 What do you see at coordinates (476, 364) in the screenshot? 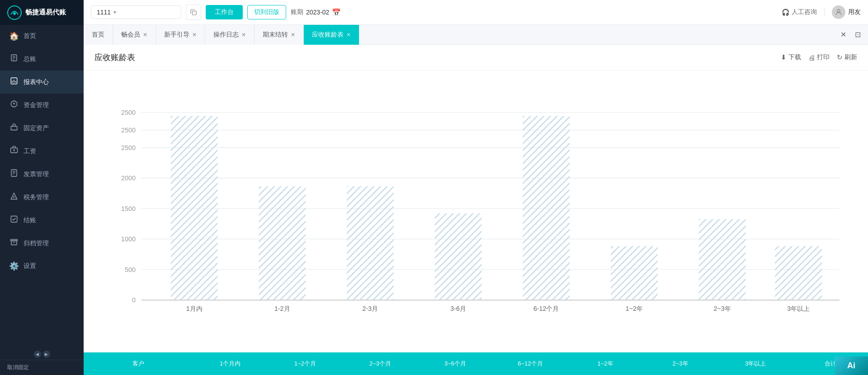
I see `table-header: 客户 1个月内 1~2个月 2~3个月 3~6个月 6~12个月 1~2年 2~…` at bounding box center [476, 364].